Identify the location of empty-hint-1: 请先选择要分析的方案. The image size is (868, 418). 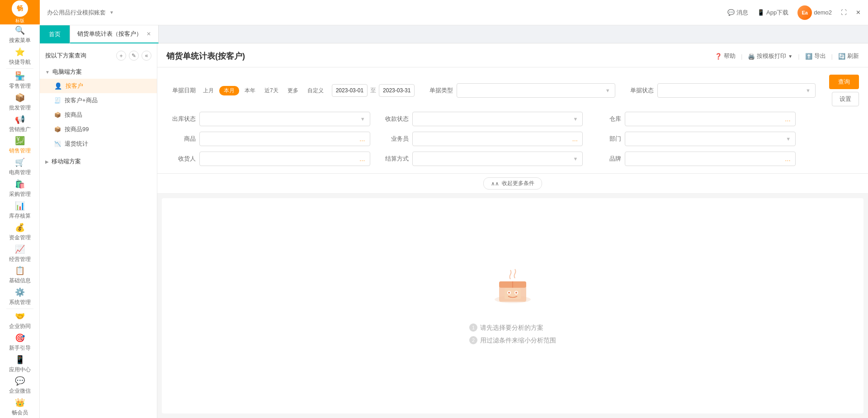
(512, 328).